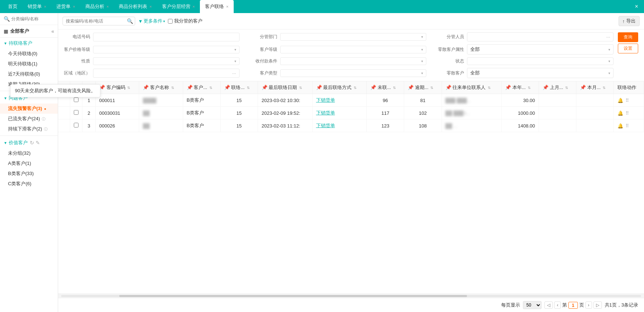 Image resolution: width=644 pixels, height=312 pixels. Describe the element at coordinates (637, 7) in the screenshot. I see `window-close-btn: ×` at that location.